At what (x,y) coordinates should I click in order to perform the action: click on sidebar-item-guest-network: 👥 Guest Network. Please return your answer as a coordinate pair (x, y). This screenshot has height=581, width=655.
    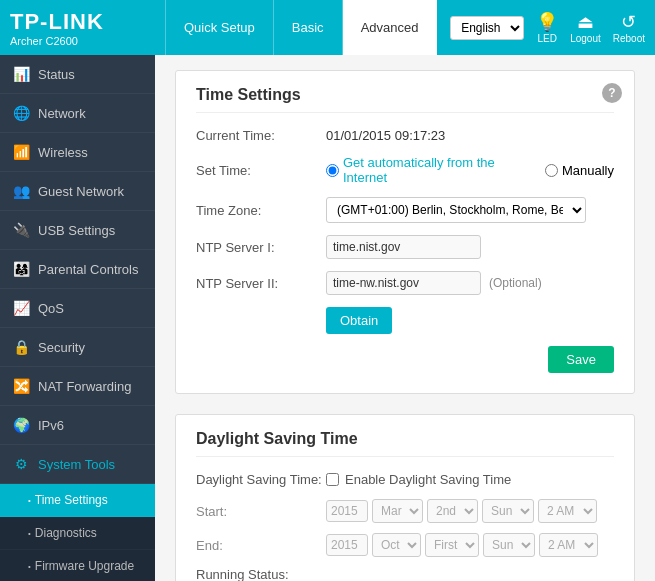
    Looking at the image, I should click on (78, 192).